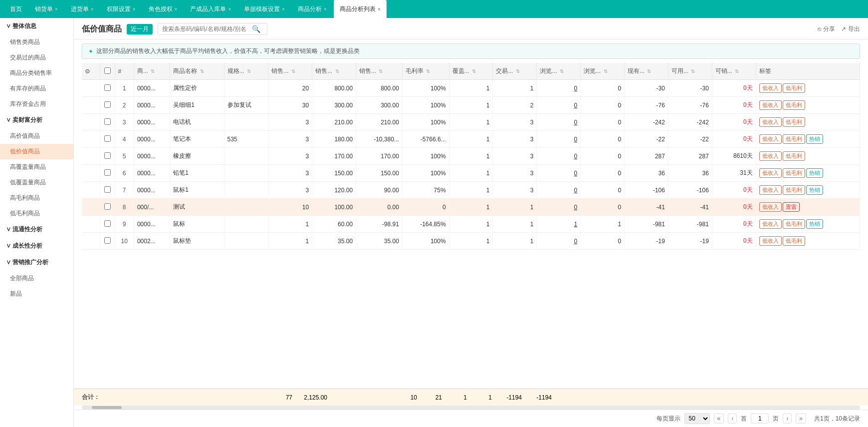 The width and height of the screenshot is (868, 427). Describe the element at coordinates (46, 9) in the screenshot. I see `nav-sales: 销货单 ×` at that location.